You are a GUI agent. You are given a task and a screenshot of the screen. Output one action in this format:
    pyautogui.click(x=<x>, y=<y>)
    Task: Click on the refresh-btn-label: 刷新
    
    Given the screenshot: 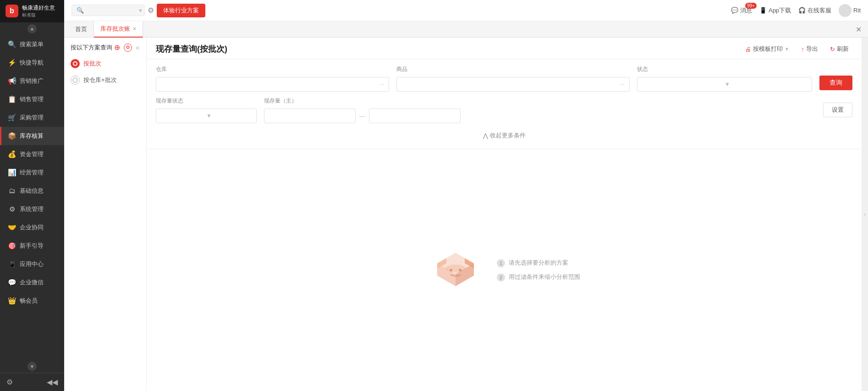 What is the action you would take?
    pyautogui.click(x=843, y=49)
    